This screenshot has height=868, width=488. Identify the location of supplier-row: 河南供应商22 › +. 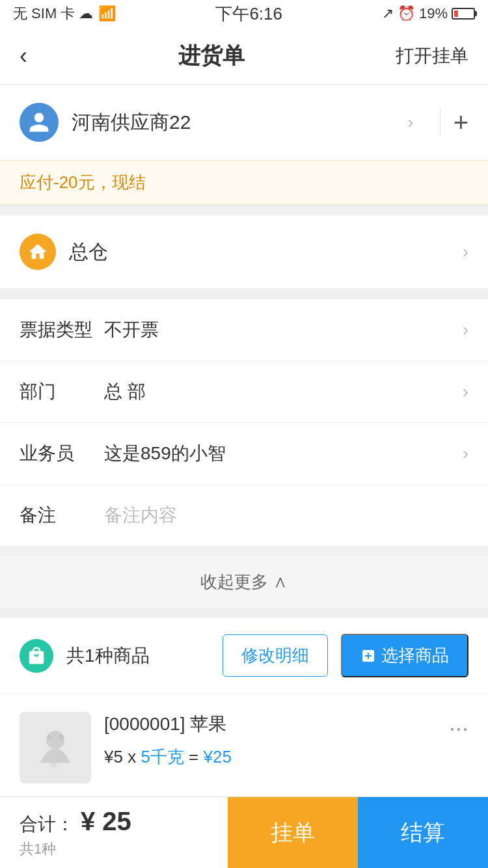
(244, 122).